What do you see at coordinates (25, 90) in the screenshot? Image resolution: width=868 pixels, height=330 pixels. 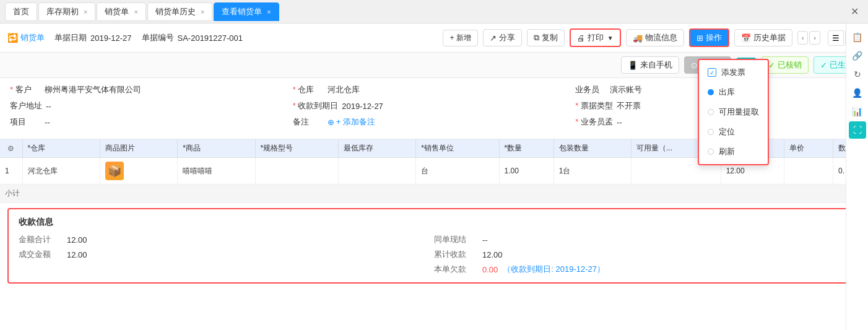 I see `customer-label: 客户` at bounding box center [25, 90].